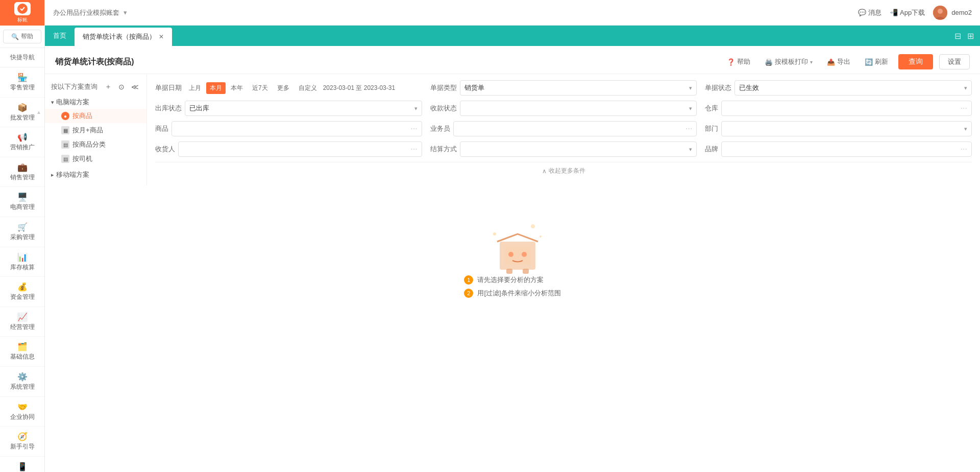 The width and height of the screenshot is (980, 472). What do you see at coordinates (22, 37) in the screenshot?
I see `search-menu-button: 🔍 帮助` at bounding box center [22, 37].